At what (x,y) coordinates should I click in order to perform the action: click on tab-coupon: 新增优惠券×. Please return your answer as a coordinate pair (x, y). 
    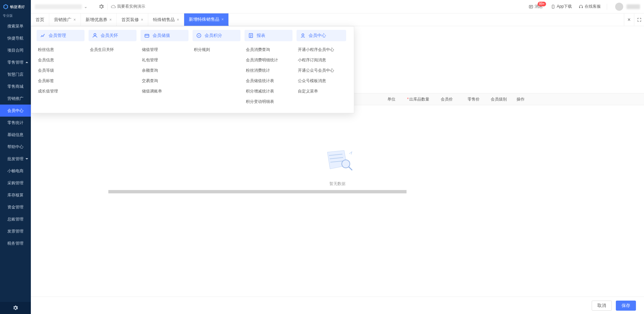
    Looking at the image, I should click on (99, 19).